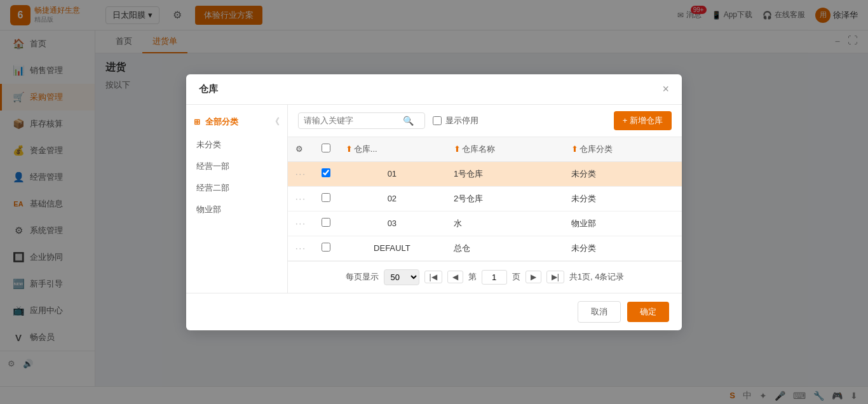  What do you see at coordinates (326, 150) in the screenshot?
I see `th-checkbox` at bounding box center [326, 150].